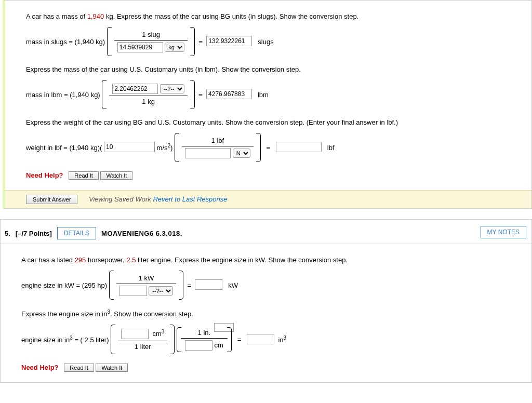 The width and height of the screenshot is (532, 403). I want to click on q4-intro1: A car has a mass of 1,940 kg. Express th…, so click(275, 17).